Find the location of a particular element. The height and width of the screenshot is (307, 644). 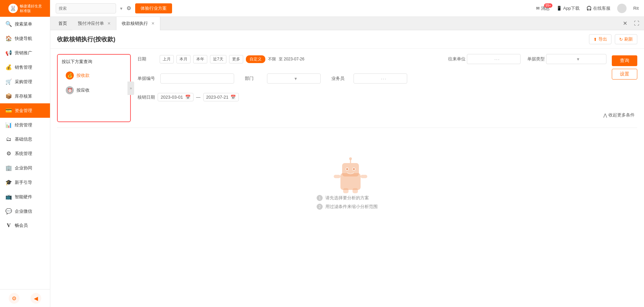

member-icon: V is located at coordinates (9, 225).